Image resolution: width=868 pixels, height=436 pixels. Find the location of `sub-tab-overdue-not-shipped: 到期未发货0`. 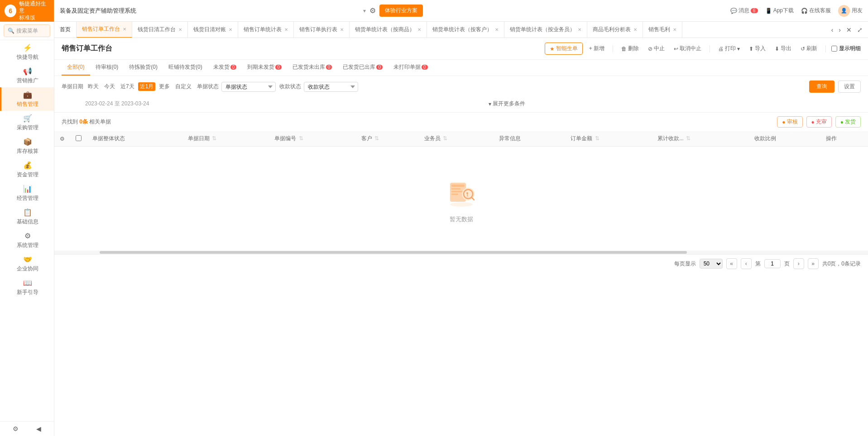

sub-tab-overdue-not-shipped: 到期未发货0 is located at coordinates (264, 68).